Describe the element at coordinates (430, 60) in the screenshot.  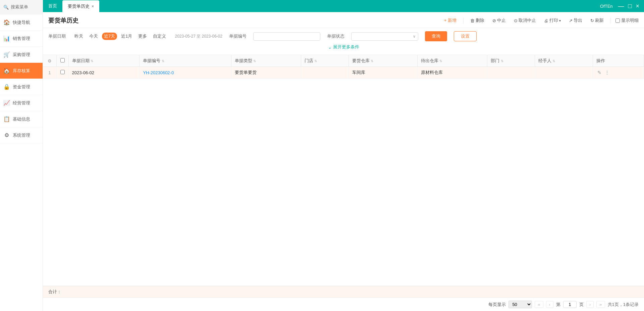
I see `col-pending-warehouse-label: 待出仓库` at that location.